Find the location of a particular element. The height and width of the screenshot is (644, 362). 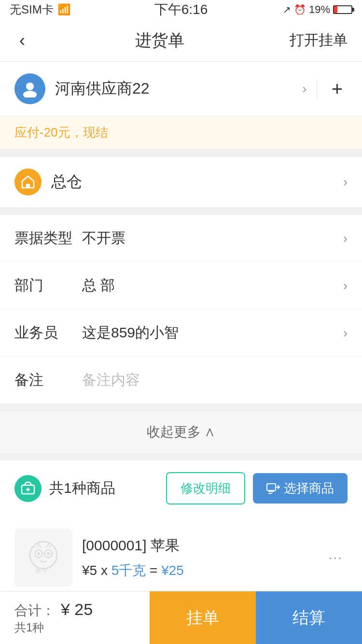

remark-row: 备注 备注内容 is located at coordinates (181, 380).